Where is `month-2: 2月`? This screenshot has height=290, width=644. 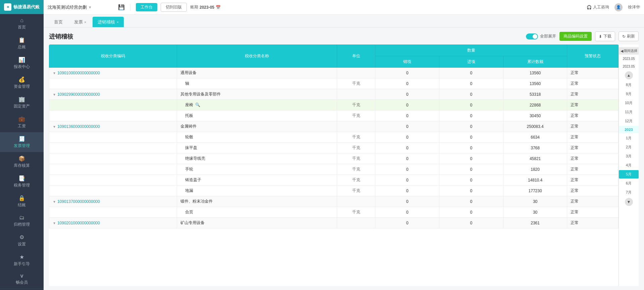 month-2: 2月 is located at coordinates (629, 147).